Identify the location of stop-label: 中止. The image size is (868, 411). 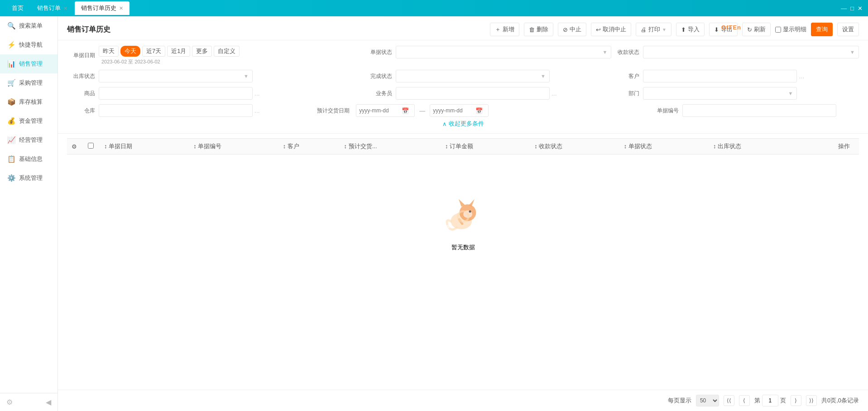
(575, 29).